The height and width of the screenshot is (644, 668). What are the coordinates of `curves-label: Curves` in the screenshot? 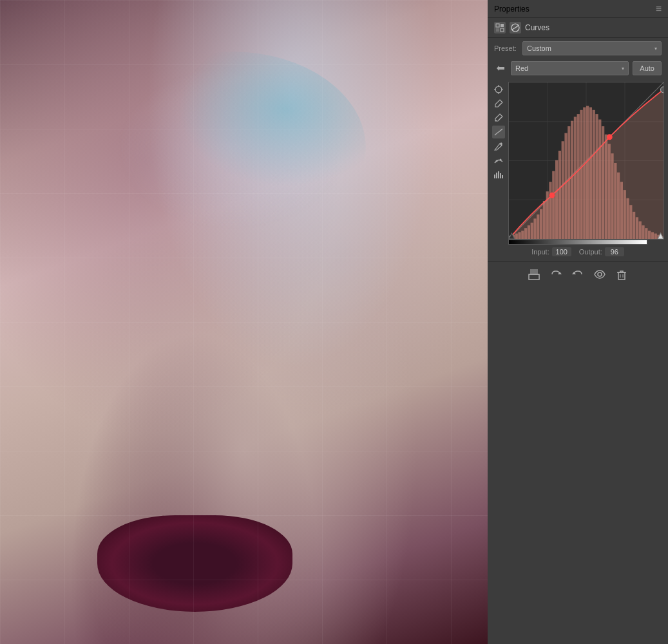 It's located at (537, 28).